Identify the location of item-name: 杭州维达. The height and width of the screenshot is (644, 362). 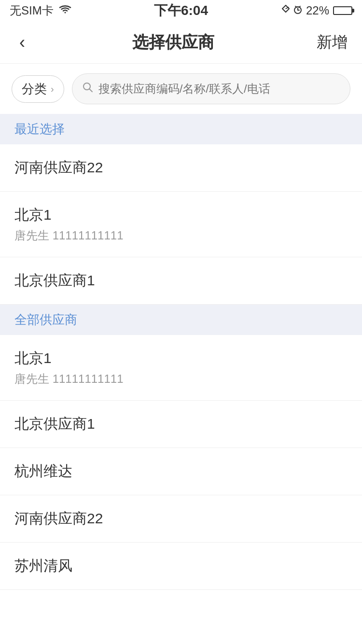
(181, 471).